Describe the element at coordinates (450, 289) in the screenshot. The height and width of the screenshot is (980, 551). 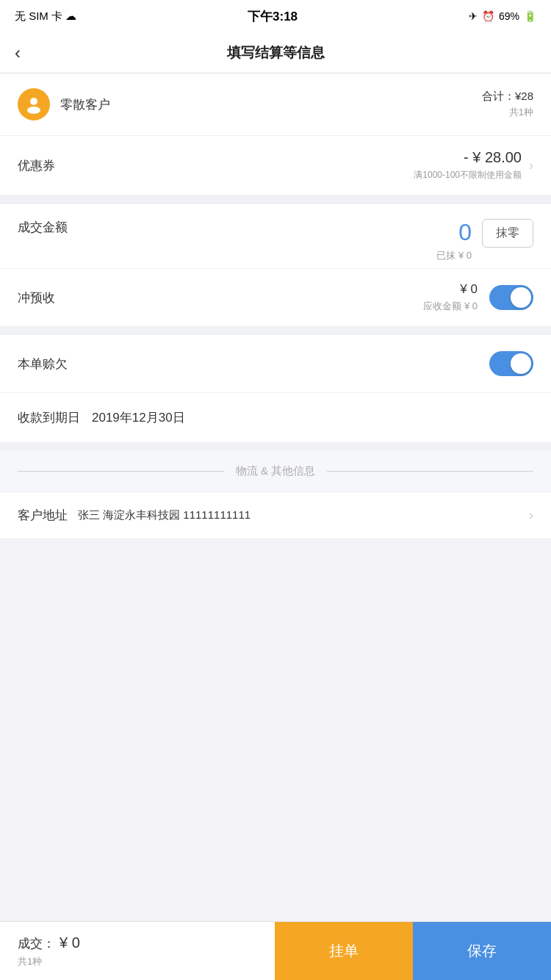
I see `advance-amount: ¥ 0` at that location.